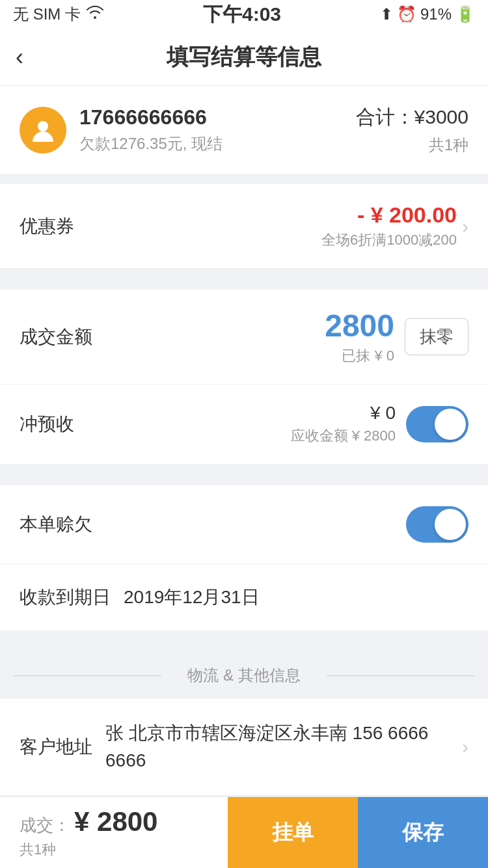  I want to click on customer-phone: 17666666666, so click(151, 117).